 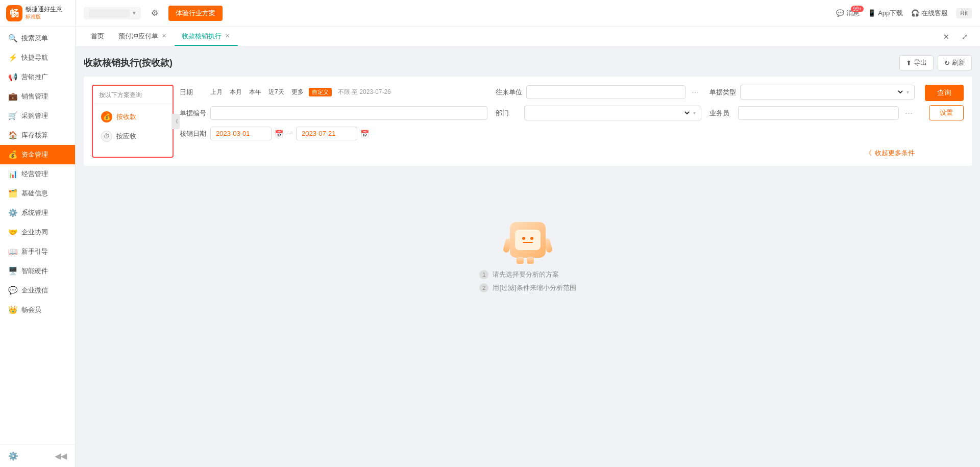 I want to click on tip-num-1: 1, so click(x=484, y=275).